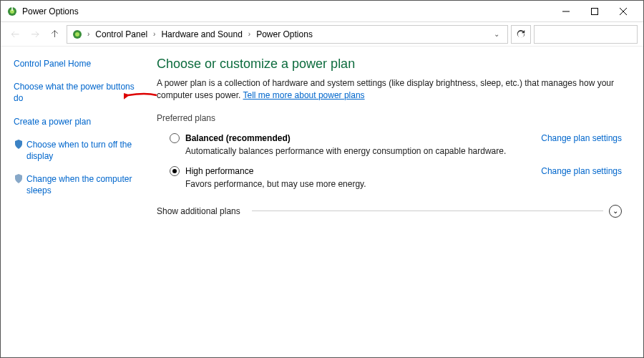 Image resolution: width=644 pixels, height=358 pixels. Describe the element at coordinates (521, 34) in the screenshot. I see `refresh-button` at that location.